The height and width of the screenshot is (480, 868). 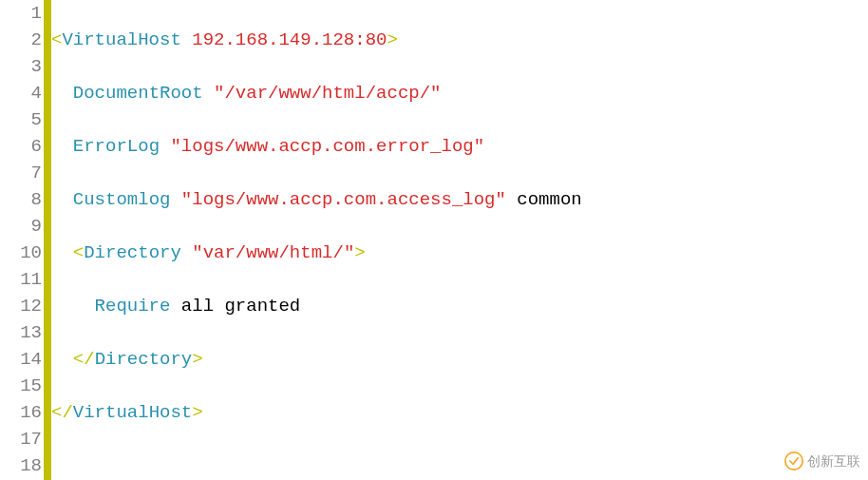 I want to click on change-marker-bar, so click(x=47, y=240).